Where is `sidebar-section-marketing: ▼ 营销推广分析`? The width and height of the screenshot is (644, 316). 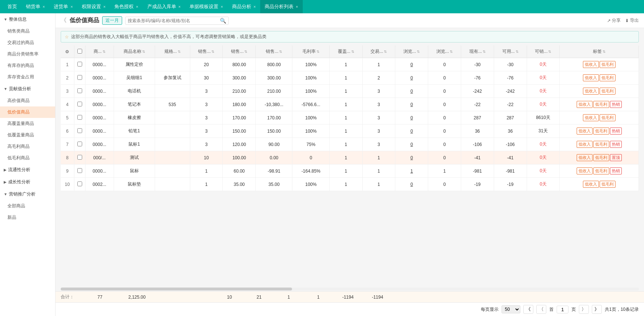
sidebar-section-marketing: ▼ 营销推广分析 is located at coordinates (27, 194).